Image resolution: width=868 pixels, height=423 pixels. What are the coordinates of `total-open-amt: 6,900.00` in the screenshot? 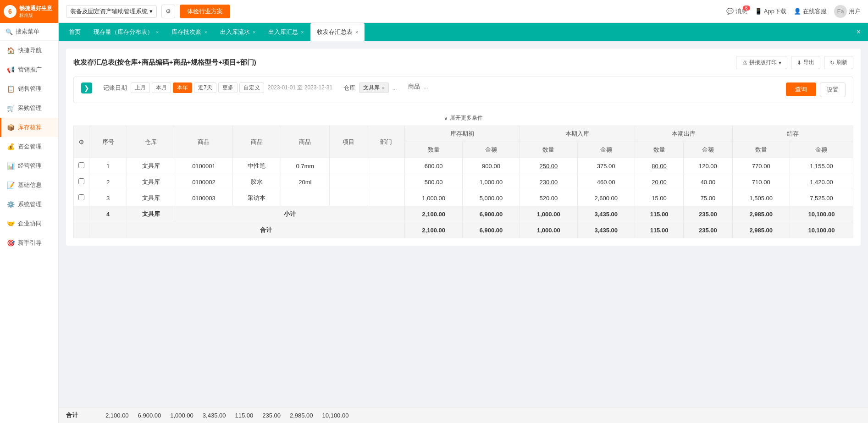 It's located at (491, 230).